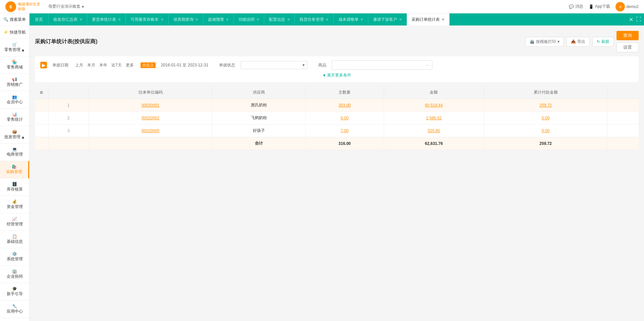 Image resolution: width=644 pixels, height=321 pixels. I want to click on tab-close-inventory-ledger: ×, so click(162, 19).